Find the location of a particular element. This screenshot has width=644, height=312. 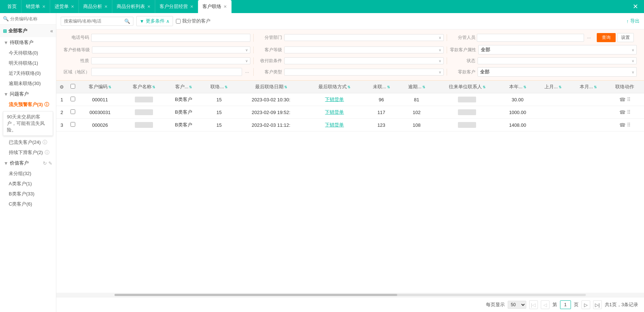

manager-input is located at coordinates (531, 38).